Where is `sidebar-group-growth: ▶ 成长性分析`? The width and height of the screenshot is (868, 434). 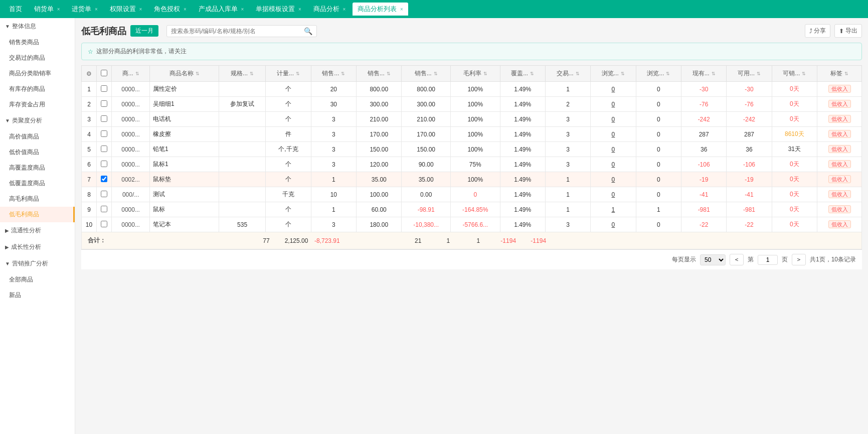 sidebar-group-growth: ▶ 成长性分析 is located at coordinates (37, 247).